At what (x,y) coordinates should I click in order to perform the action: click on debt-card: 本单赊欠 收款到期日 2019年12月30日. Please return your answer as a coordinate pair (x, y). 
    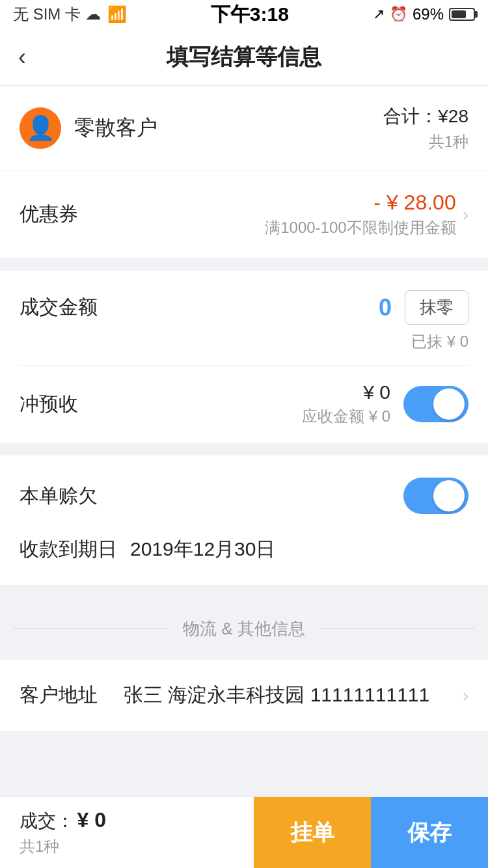
    Looking at the image, I should click on (244, 521).